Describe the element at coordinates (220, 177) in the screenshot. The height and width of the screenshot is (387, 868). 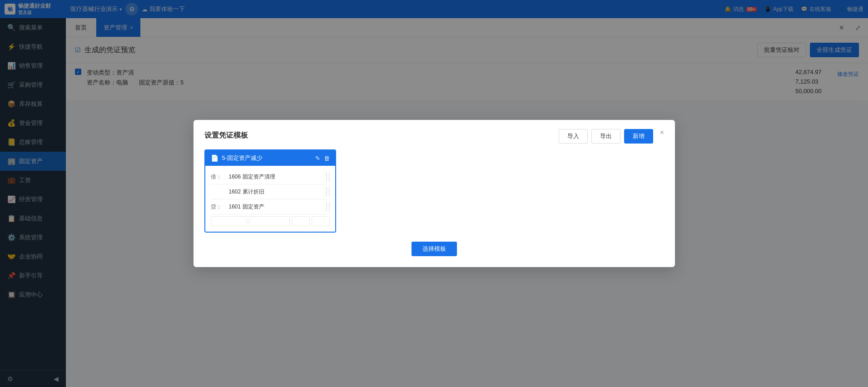
I see `debit-label-1: 借：` at that location.